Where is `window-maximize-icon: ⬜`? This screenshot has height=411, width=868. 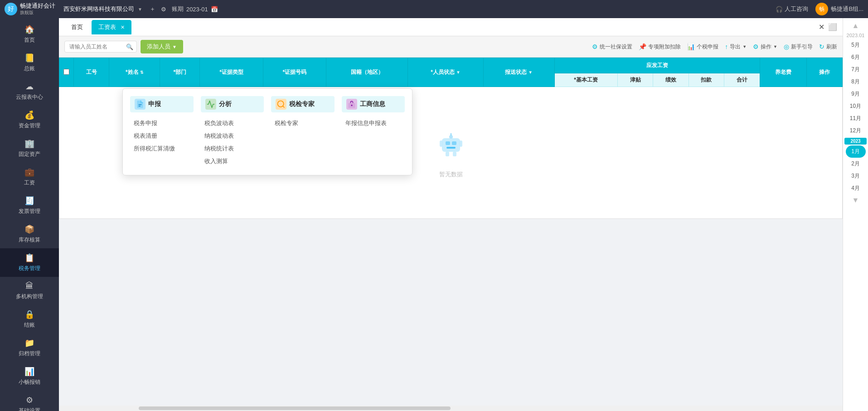
window-maximize-icon: ⬜ is located at coordinates (833, 27).